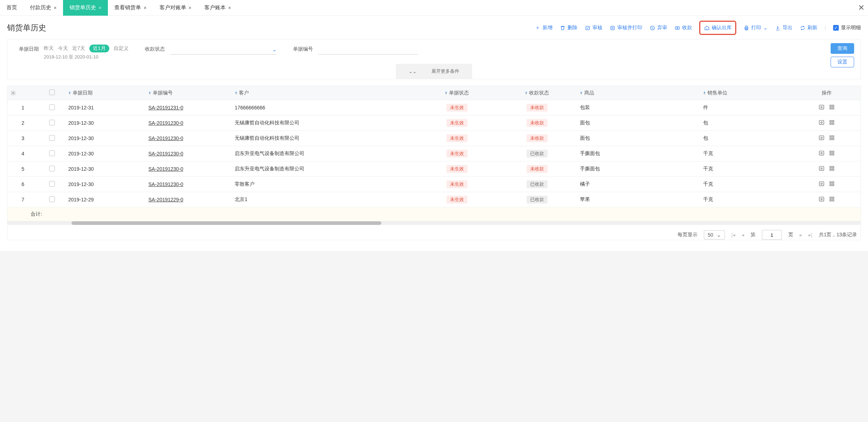 This screenshot has width=868, height=422. I want to click on date-quick-last-month: 近1月, so click(99, 48).